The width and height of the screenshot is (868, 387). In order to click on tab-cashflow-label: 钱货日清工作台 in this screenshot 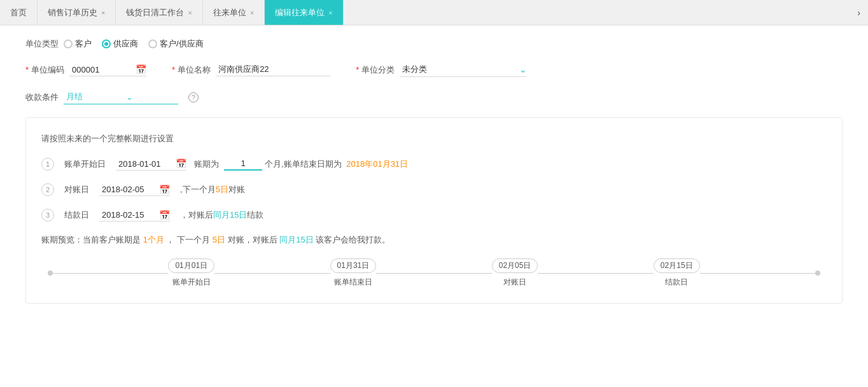, I will do `click(155, 13)`.